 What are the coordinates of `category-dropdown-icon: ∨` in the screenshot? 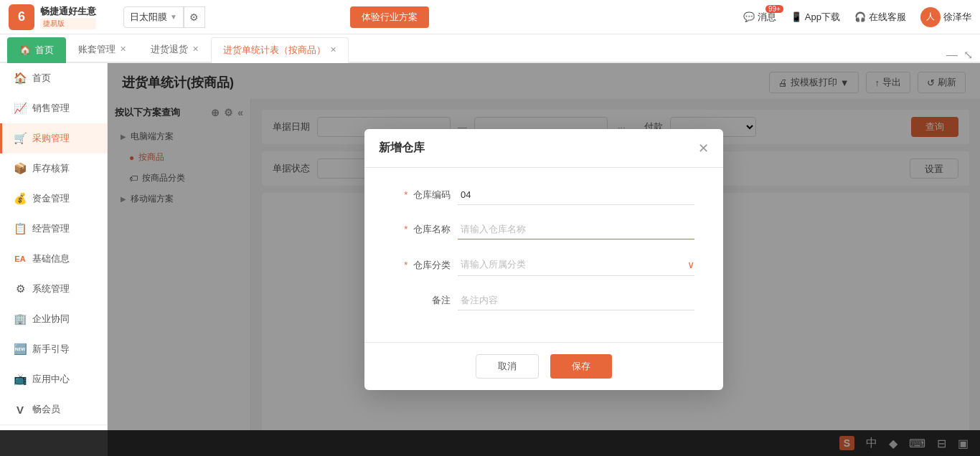 It's located at (691, 265).